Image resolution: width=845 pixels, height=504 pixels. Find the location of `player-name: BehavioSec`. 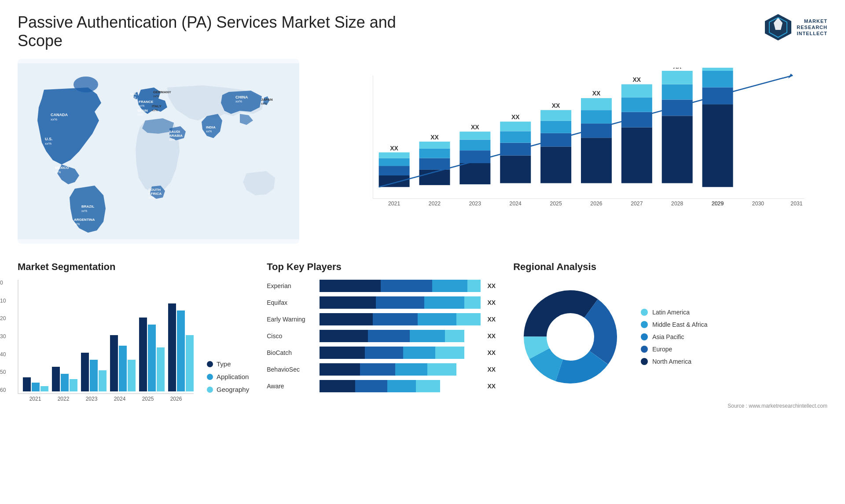

player-name: BehavioSec is located at coordinates (291, 369).